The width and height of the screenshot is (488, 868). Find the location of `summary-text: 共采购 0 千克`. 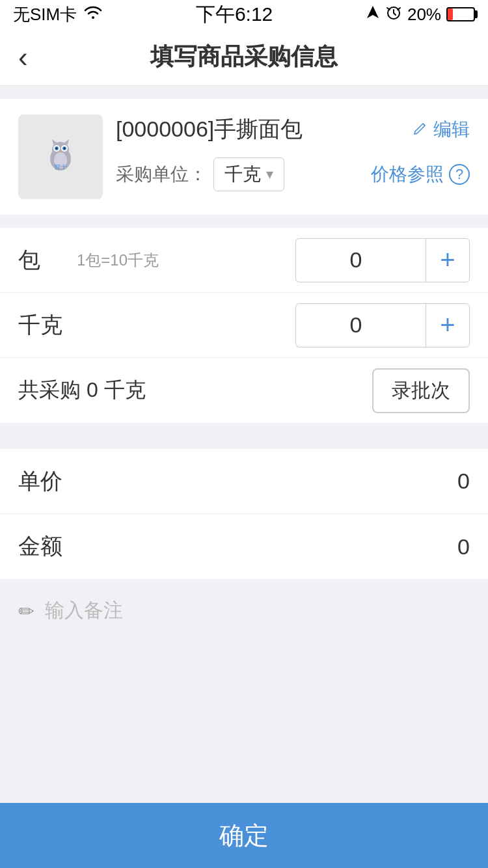

summary-text: 共采购 0 千克 is located at coordinates (82, 390).